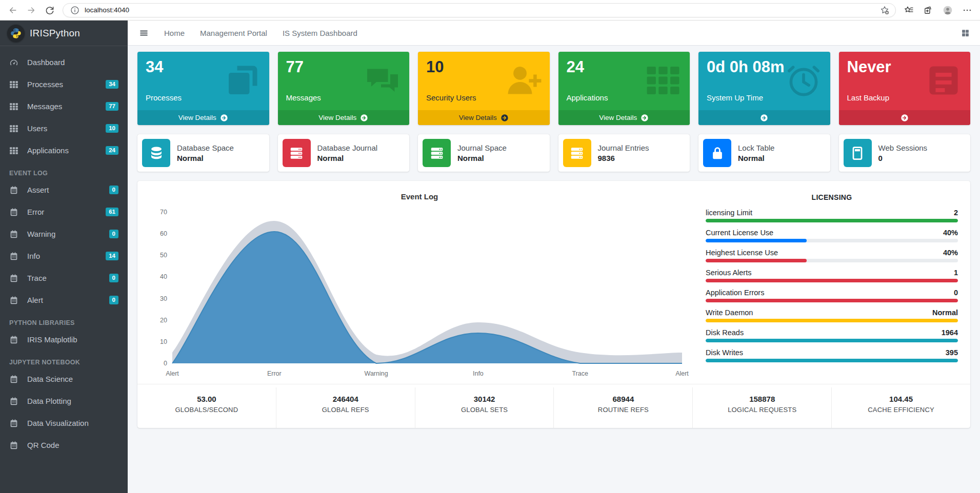 This screenshot has height=493, width=980. Describe the element at coordinates (64, 151) in the screenshot. I see `sidebar-item-applications: Applications 24` at that location.